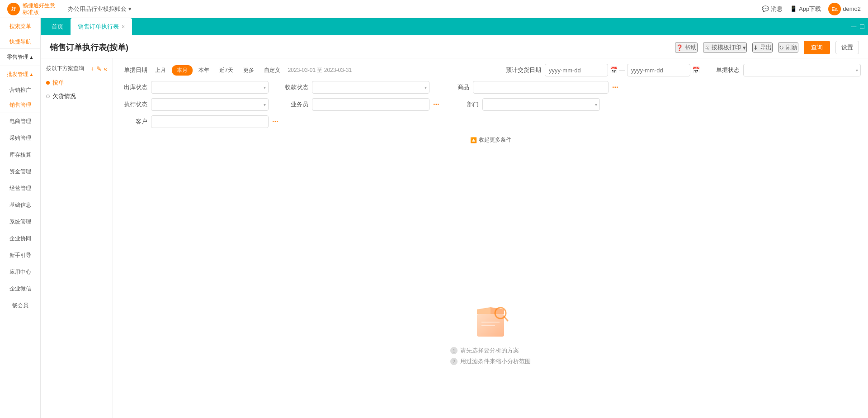 The width and height of the screenshot is (868, 418). What do you see at coordinates (20, 121) in the screenshot?
I see `sidebar-item-ecommerce: 电商管理` at bounding box center [20, 121].